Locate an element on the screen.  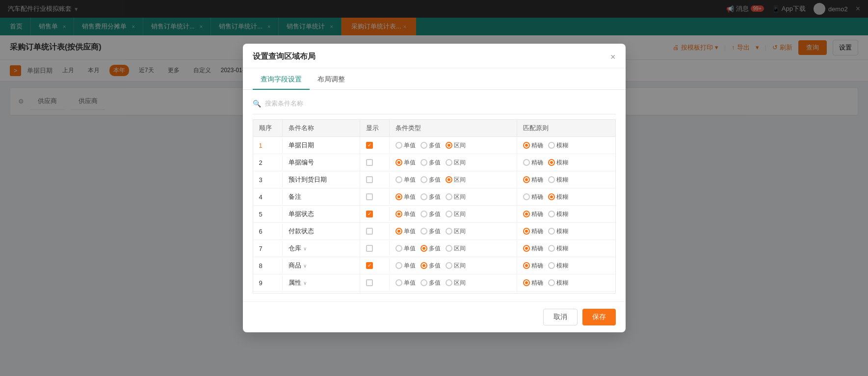
table-row: 3 预计到货日期 单值 is located at coordinates (434, 180).